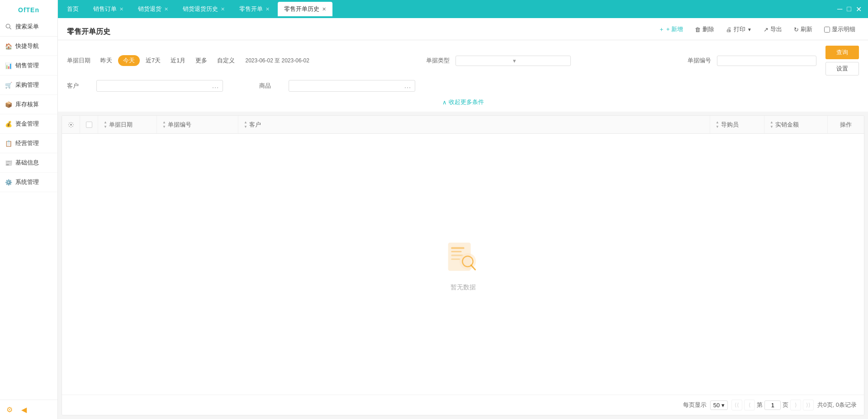  What do you see at coordinates (766, 30) in the screenshot?
I see `export-icon: ↗` at bounding box center [766, 30].